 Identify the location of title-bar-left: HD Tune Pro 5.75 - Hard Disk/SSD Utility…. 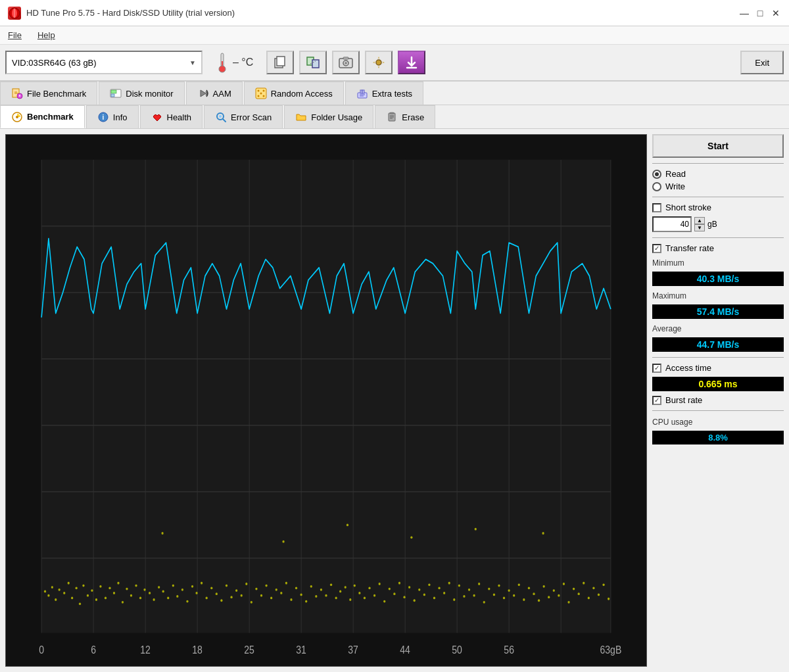
(121, 13).